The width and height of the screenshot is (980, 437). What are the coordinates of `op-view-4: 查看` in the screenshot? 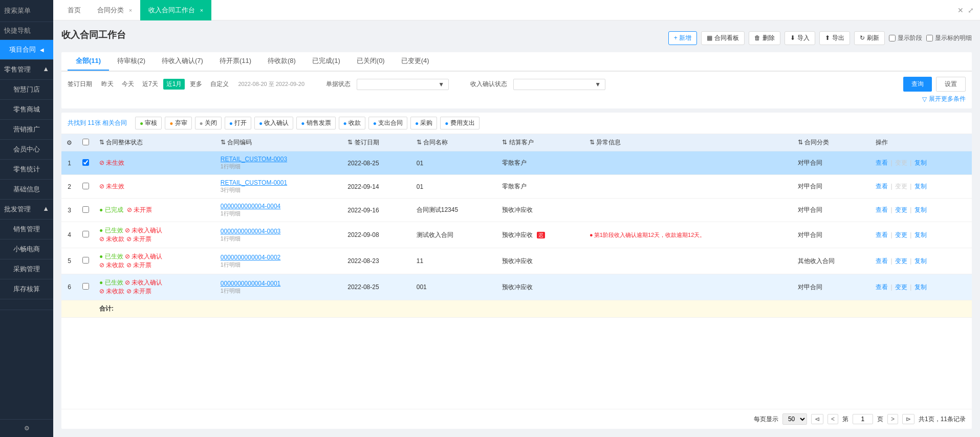 It's located at (882, 235).